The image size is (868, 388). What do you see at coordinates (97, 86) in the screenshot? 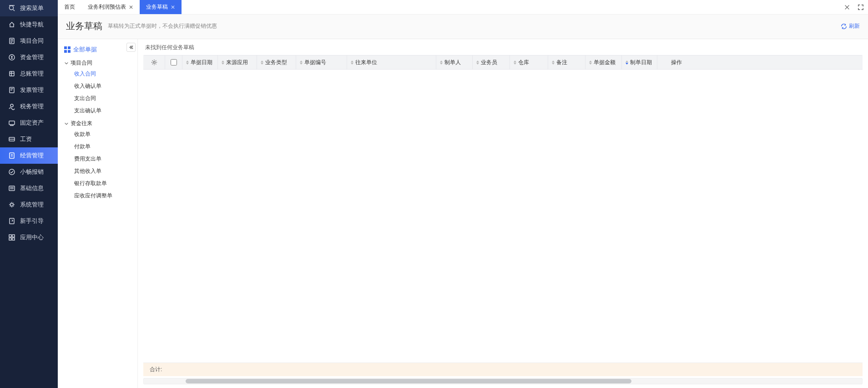
I see `category-item: 收入确认单` at bounding box center [97, 86].